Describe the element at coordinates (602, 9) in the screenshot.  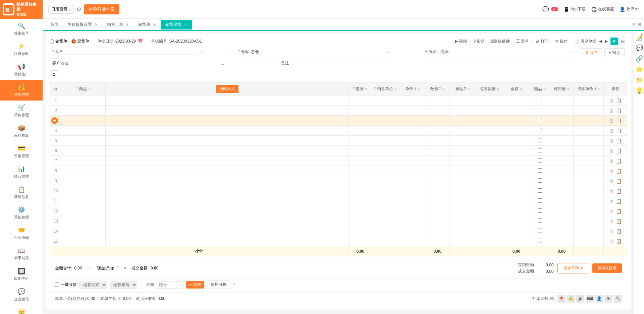
I see `online-service-item: 🎧 在线客服` at that location.